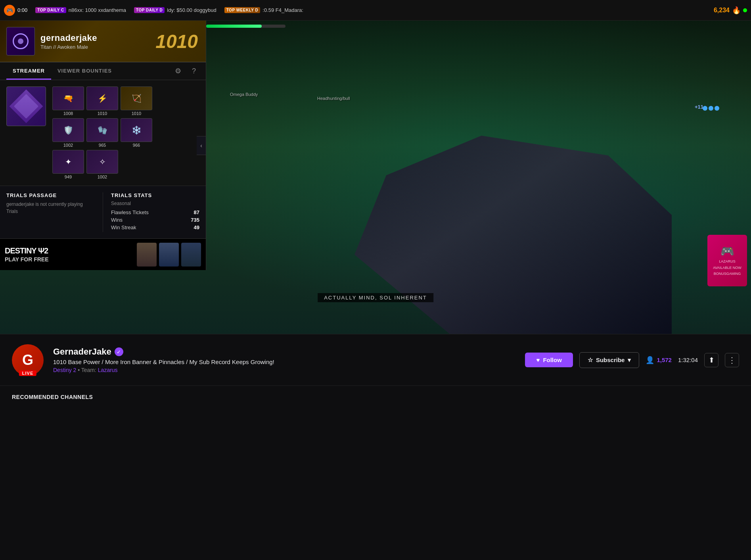  What do you see at coordinates (103, 212) in the screenshot?
I see `trials-section: TRIALS PASSAGE gernaderjake is not curre…` at bounding box center [103, 212].